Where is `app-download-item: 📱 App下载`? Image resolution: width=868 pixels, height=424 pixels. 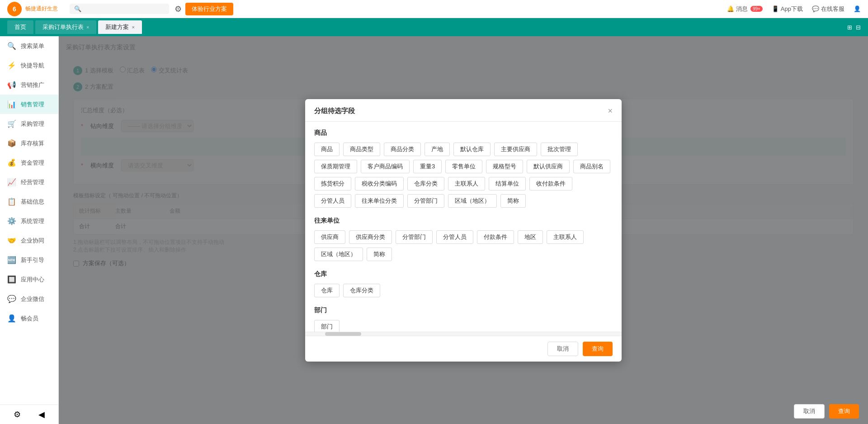 app-download-item: 📱 App下载 is located at coordinates (788, 9).